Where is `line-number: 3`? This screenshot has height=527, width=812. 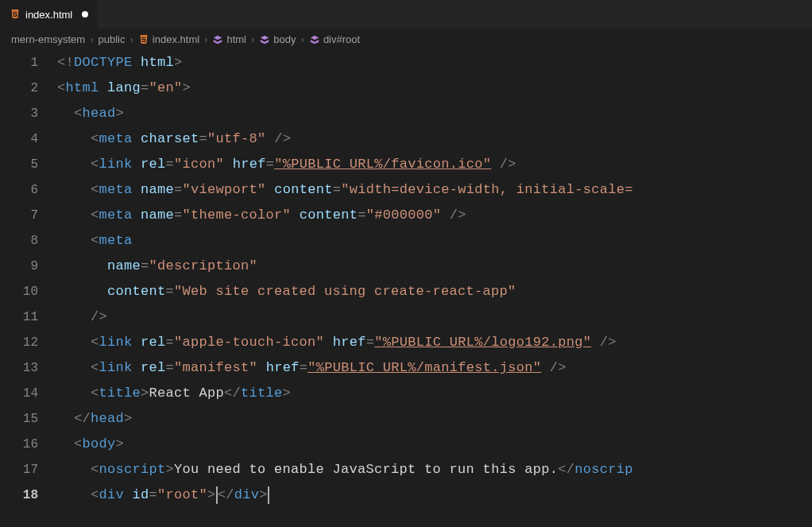 line-number: 3 is located at coordinates (19, 114).